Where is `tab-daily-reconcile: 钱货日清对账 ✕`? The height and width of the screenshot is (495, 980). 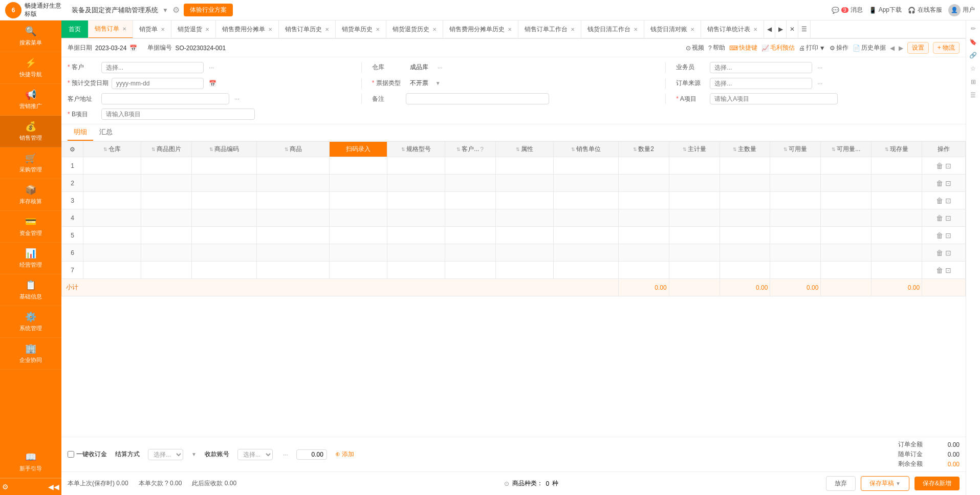
tab-daily-reconcile: 钱货日清对账 ✕ is located at coordinates (672, 30).